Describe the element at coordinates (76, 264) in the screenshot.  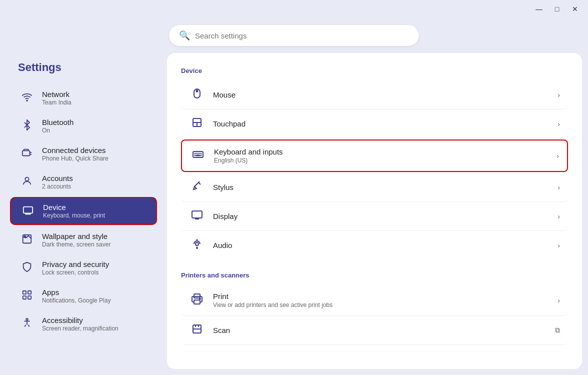
I see `privacy-label: Privacy and security` at that location.